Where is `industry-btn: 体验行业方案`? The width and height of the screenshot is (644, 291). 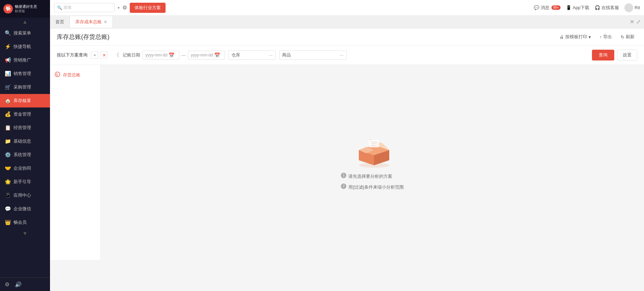 industry-btn: 体验行业方案 is located at coordinates (148, 8).